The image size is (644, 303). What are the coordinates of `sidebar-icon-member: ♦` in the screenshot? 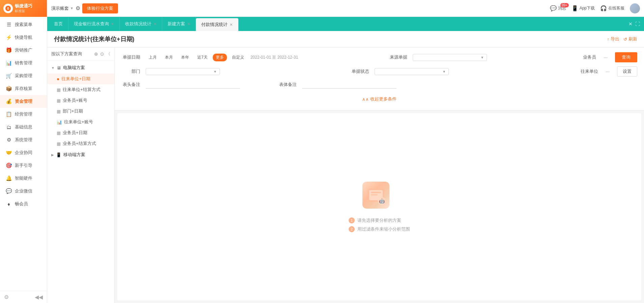 It's located at (9, 204).